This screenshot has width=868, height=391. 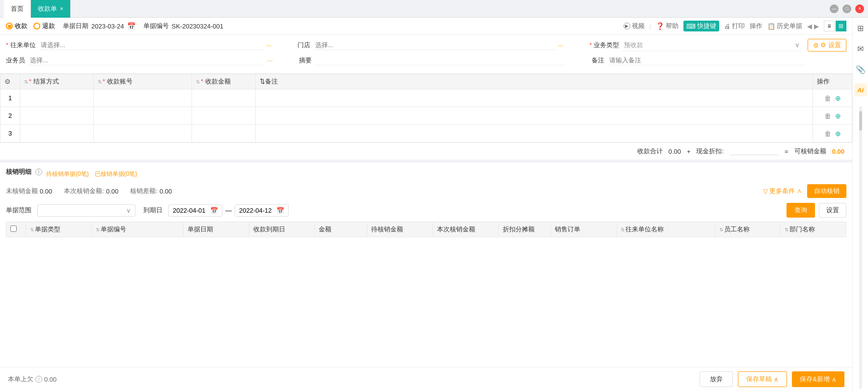 What do you see at coordinates (710, 151) in the screenshot?
I see `discount-label: 现金折扣:` at bounding box center [710, 151].